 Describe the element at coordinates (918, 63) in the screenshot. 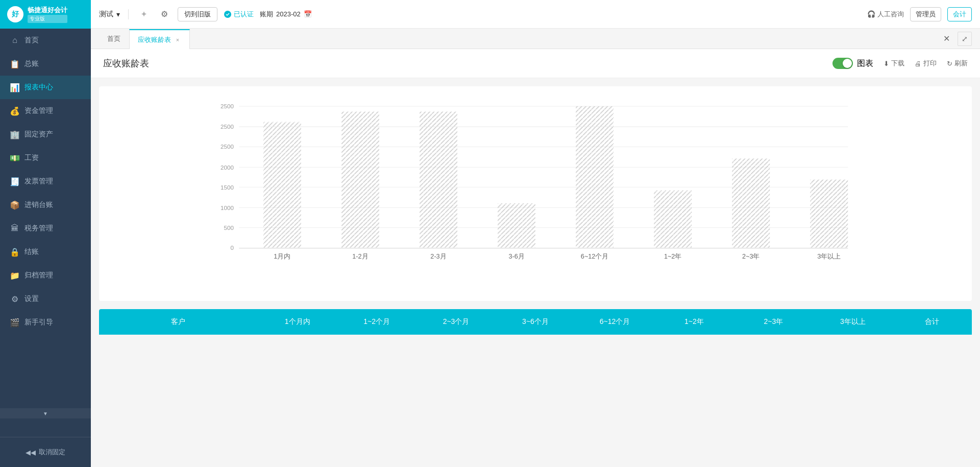

I see `print-icon: 🖨` at that location.